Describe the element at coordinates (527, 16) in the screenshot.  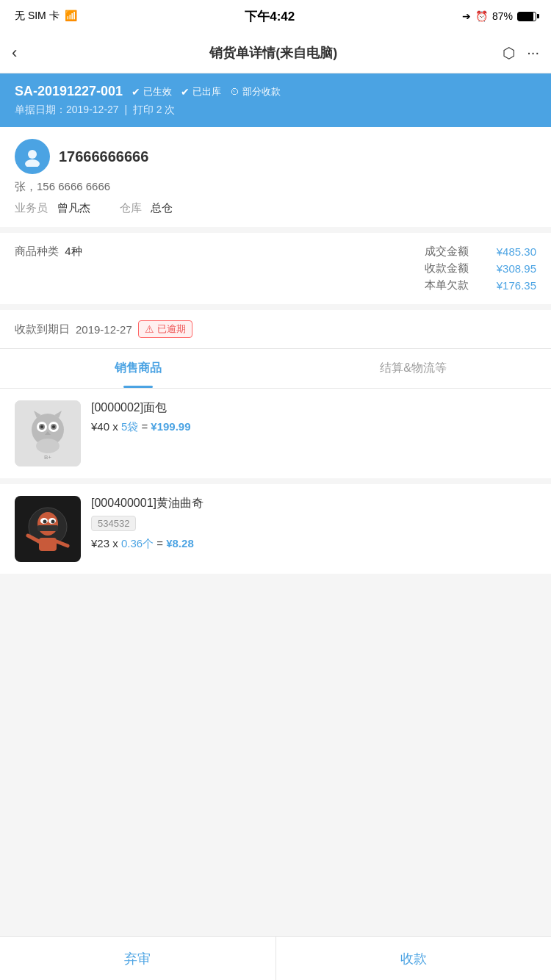
I see `battery-icon` at that location.